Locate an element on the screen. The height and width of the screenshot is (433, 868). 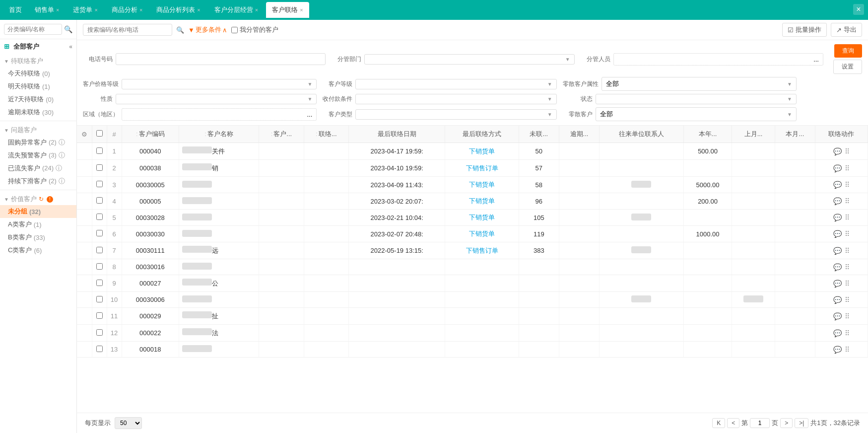
tab-product-analysis: 商品分析 × is located at coordinates (127, 10).